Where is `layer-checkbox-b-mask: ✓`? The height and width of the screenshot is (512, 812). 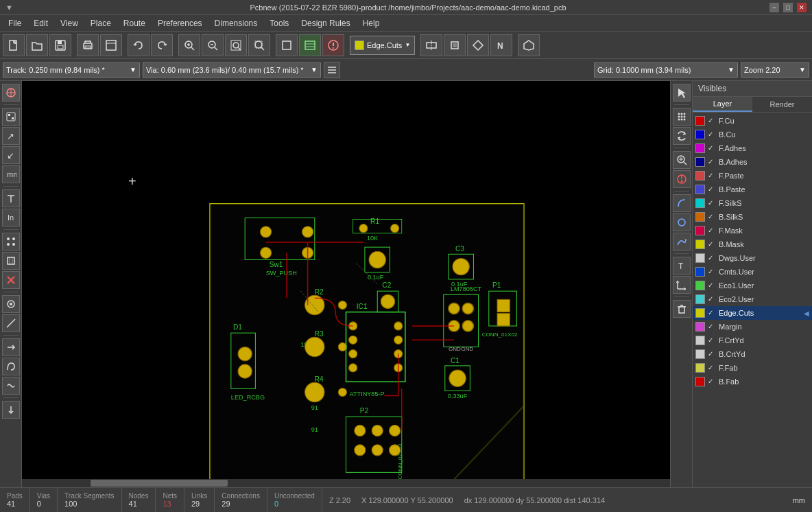
layer-checkbox-b-mask: ✓ is located at coordinates (712, 244).